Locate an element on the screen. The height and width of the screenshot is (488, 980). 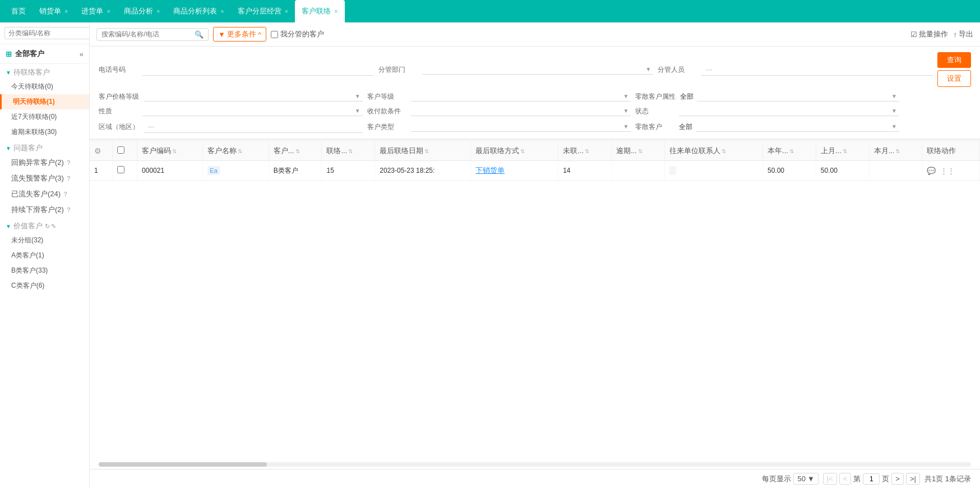
chevron-down-icon-retail: ▼ is located at coordinates (894, 96).